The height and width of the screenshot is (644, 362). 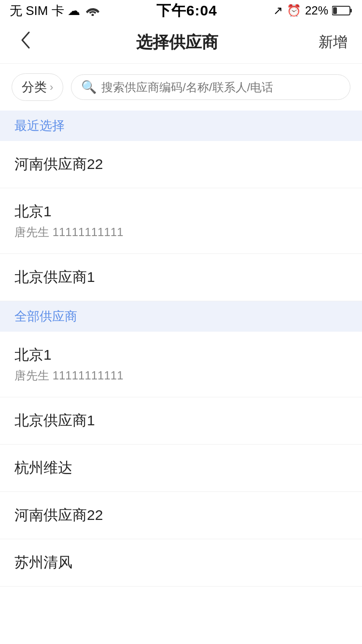 What do you see at coordinates (177, 42) in the screenshot?
I see `page-title: 选择供应商` at bounding box center [177, 42].